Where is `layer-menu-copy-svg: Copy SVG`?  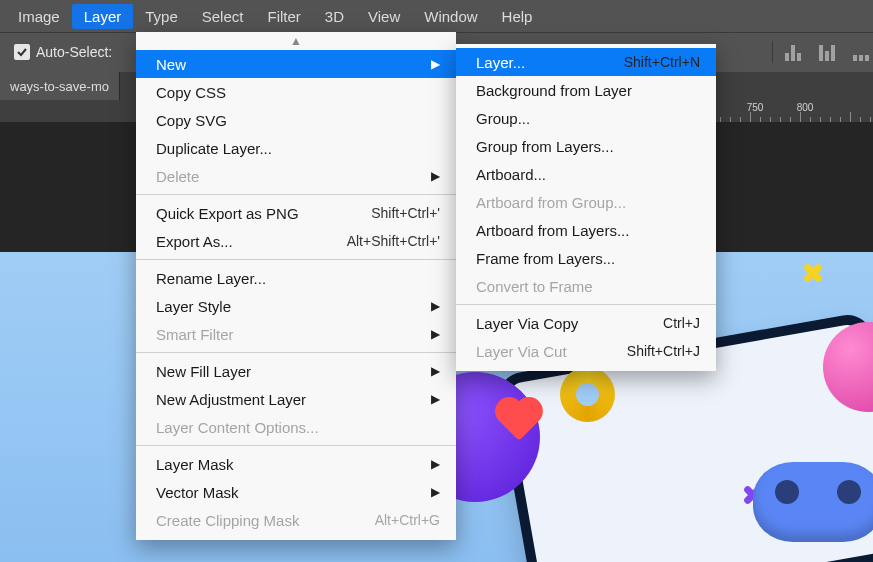
layer-menu-copy-svg: Copy SVG is located at coordinates (296, 120).